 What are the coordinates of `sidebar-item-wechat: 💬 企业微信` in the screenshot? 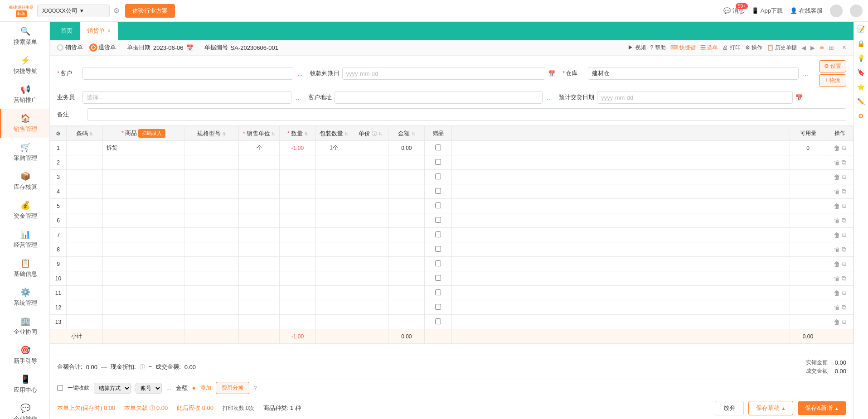 It's located at (24, 409).